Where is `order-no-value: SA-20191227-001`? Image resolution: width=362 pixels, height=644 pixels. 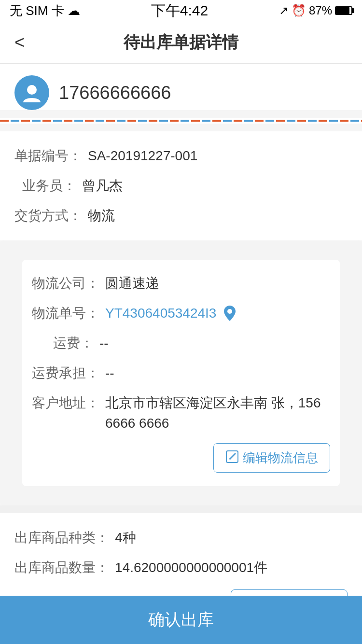 order-no-value: SA-20191227-001 is located at coordinates (218, 156).